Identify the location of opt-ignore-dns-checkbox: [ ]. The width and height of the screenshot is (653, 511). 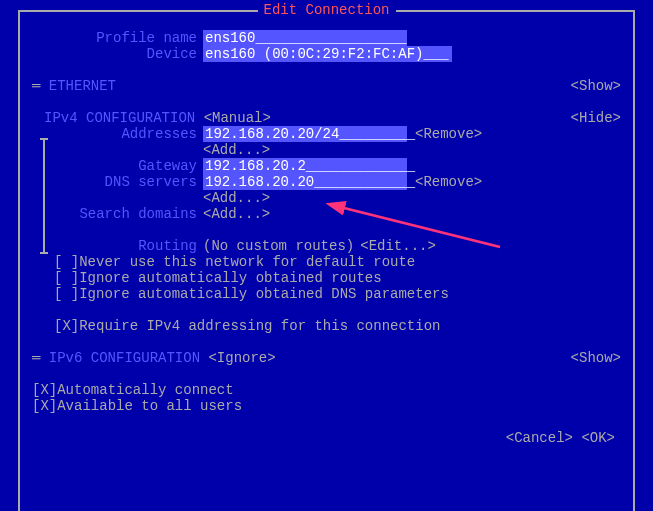
(66, 294).